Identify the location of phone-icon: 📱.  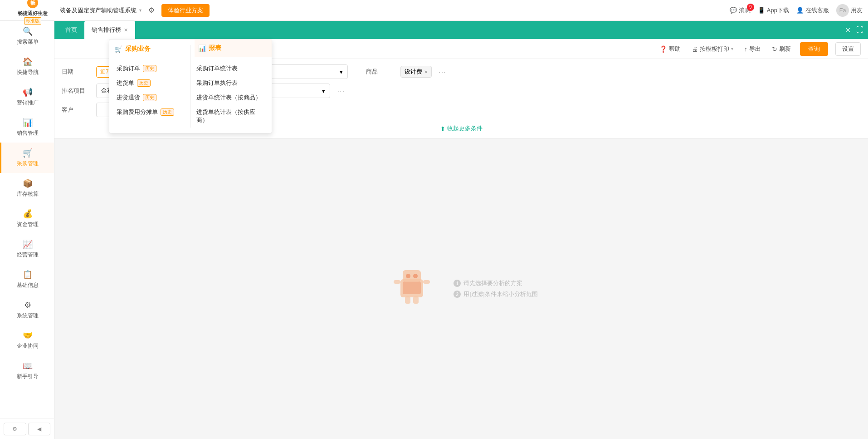
(761, 10).